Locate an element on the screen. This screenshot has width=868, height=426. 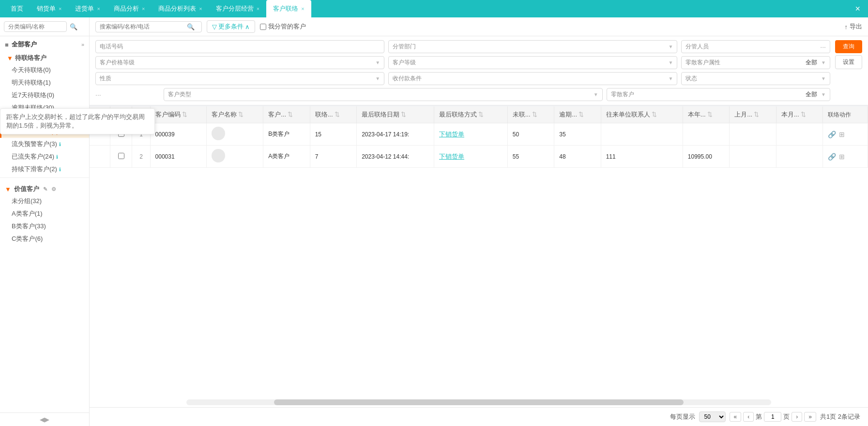
nav-product-list: 商品分析列表 × is located at coordinates (180, 9).